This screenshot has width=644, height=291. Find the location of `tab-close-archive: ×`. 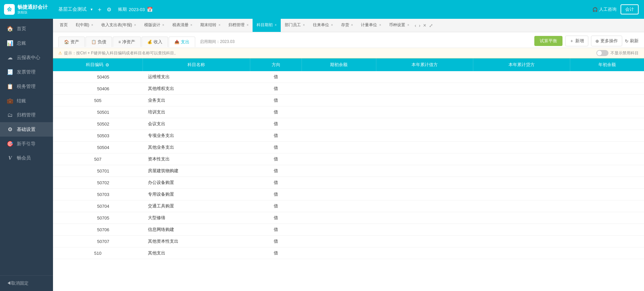

tab-close-archive: × is located at coordinates (248, 25).